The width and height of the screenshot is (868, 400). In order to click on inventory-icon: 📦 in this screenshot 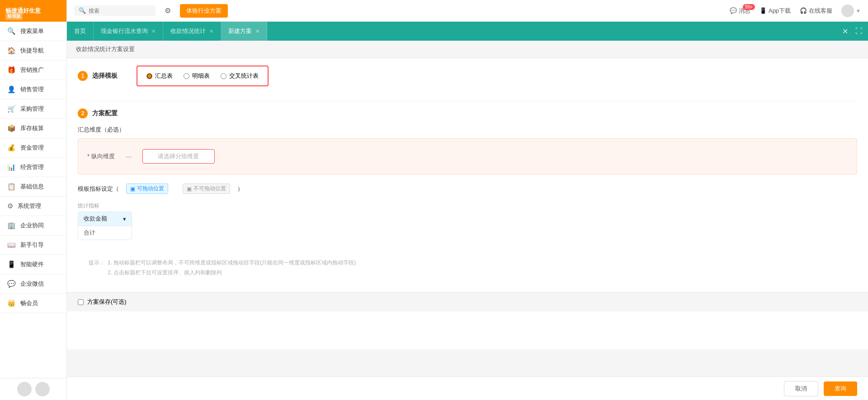, I will do `click(12, 128)`.